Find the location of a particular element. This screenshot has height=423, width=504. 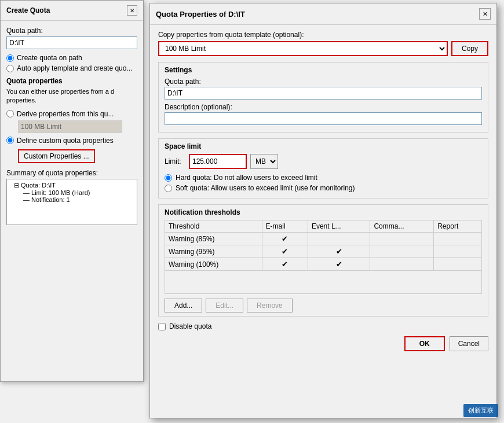

soft-quota-radio is located at coordinates (168, 189).